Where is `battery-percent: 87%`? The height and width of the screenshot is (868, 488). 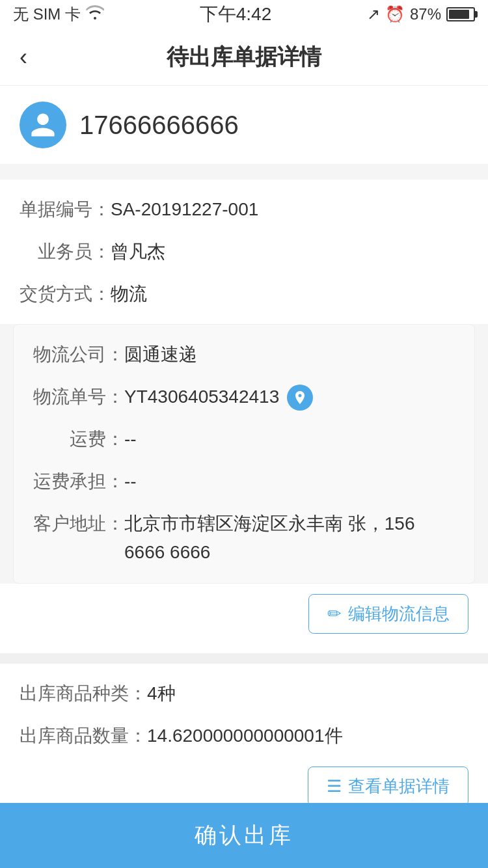 battery-percent: 87% is located at coordinates (426, 14).